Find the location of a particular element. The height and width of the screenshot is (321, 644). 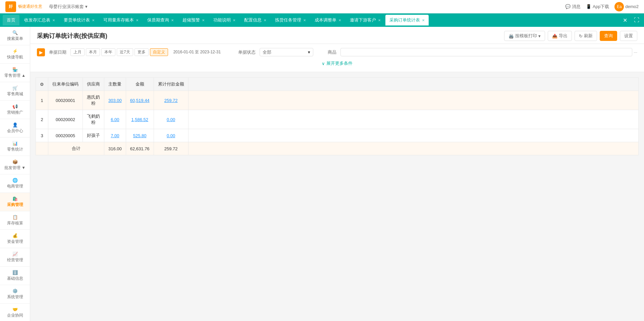

sidebar-item-label: 库存核算 is located at coordinates (15, 223).